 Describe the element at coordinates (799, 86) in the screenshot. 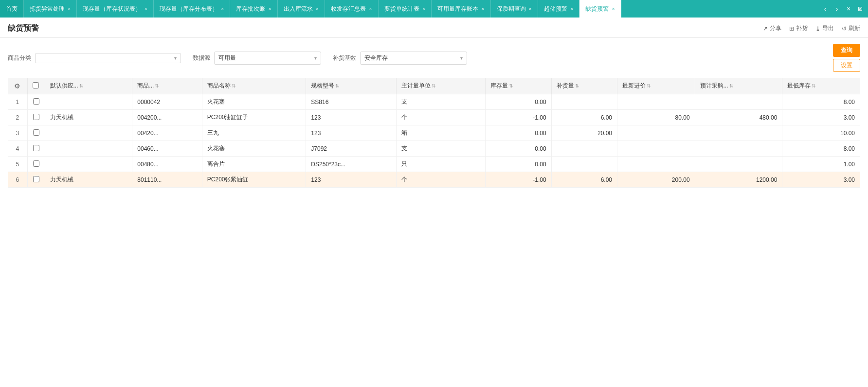

I see `col-min-stock-label: 最低库存` at that location.